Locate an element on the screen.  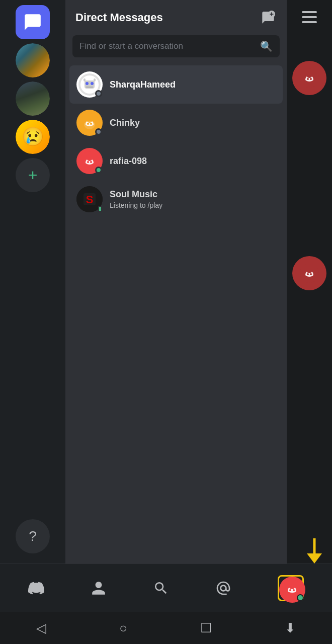
status-dot-rafia is located at coordinates (99, 170).